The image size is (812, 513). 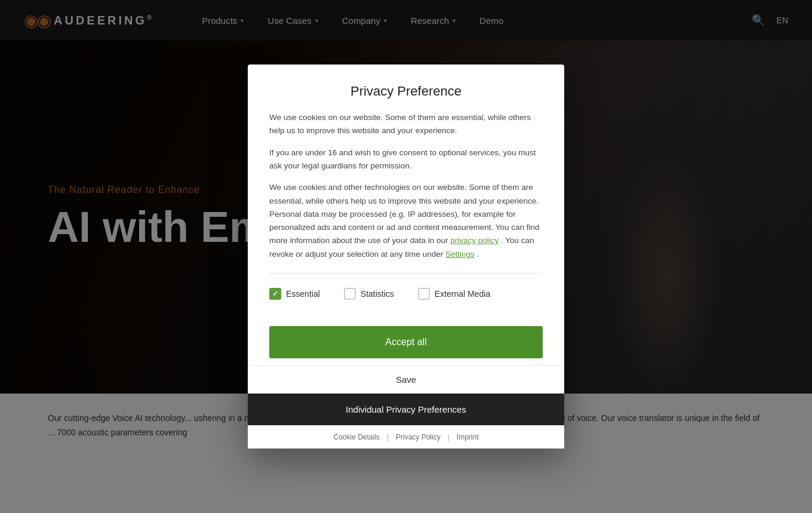 What do you see at coordinates (350, 294) in the screenshot?
I see `statistics-checkbox` at bounding box center [350, 294].